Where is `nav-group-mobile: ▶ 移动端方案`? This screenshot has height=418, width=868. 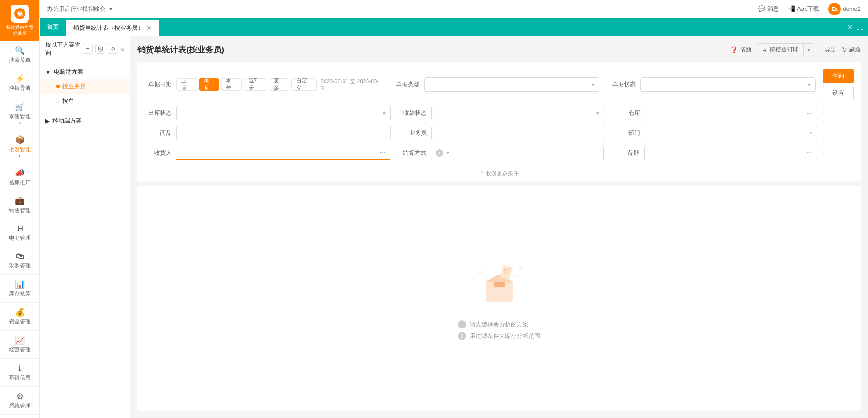 nav-group-mobile: ▶ 移动端方案 is located at coordinates (85, 121).